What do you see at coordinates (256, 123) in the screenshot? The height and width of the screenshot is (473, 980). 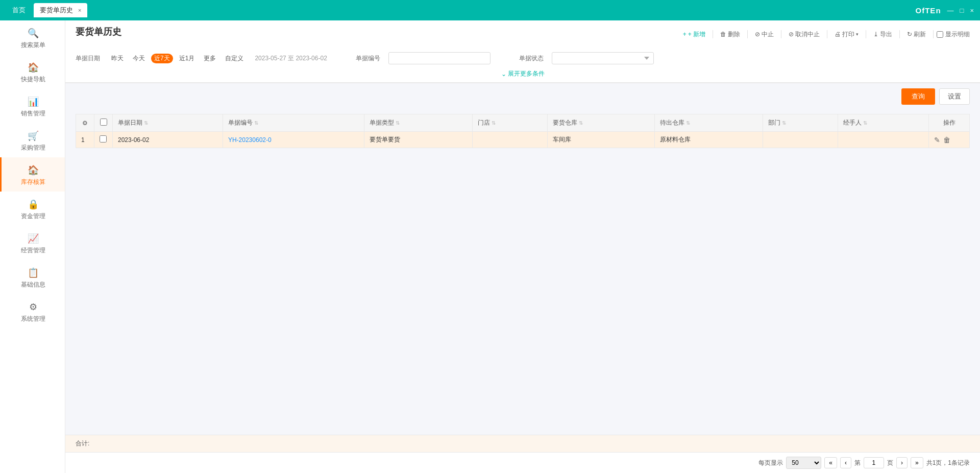 I see `sort-doc-no-icon: ⇅` at bounding box center [256, 123].